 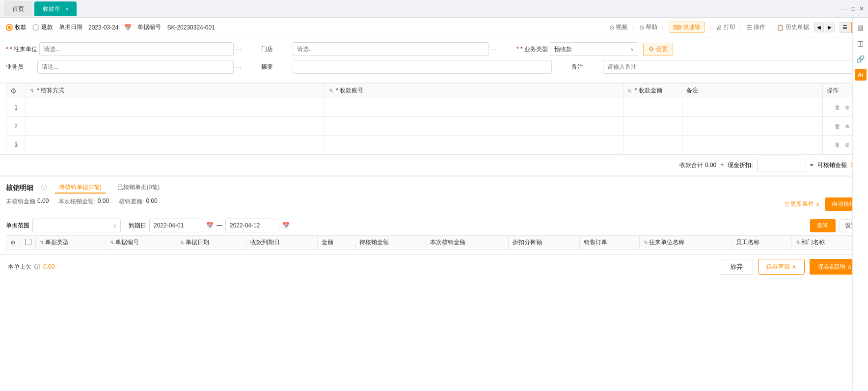 I want to click on settings-btn: ⚙ 设置, so click(x=658, y=49).